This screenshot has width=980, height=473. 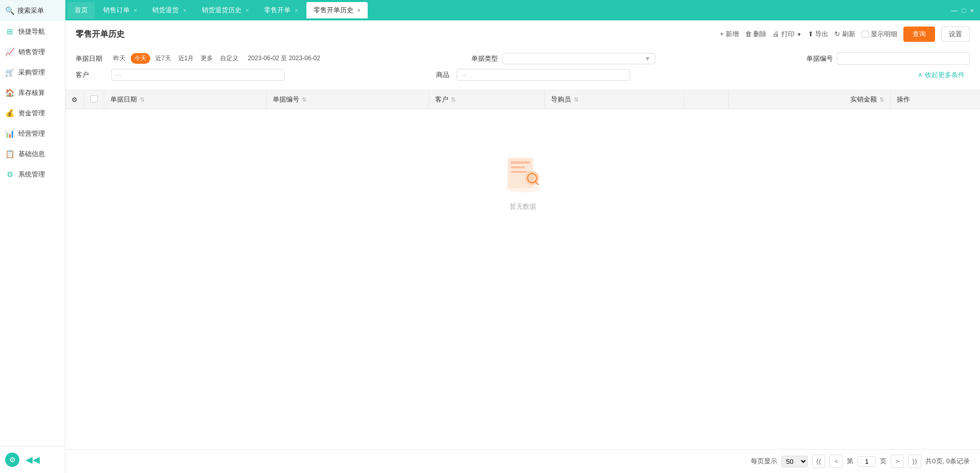 I want to click on pagination: 每页显示 10 20 50 100 ⟨⟨ ＜ 第 页 ＞ ⟩⟩ 共0页, 0条记…, so click(x=523, y=461).